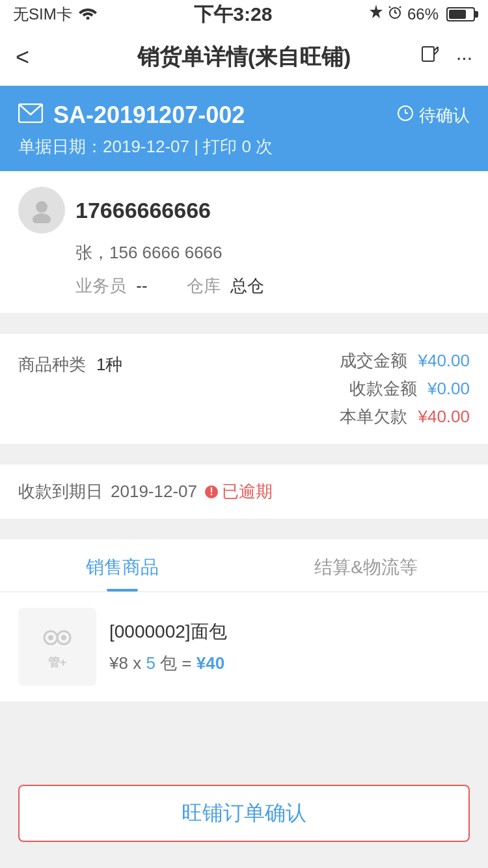 Image resolution: width=488 pixels, height=868 pixels. Describe the element at coordinates (244, 129) in the screenshot. I see `order-header: SA-20191207-002 待确认 单据日期：2019-12-07 | 打印…` at that location.